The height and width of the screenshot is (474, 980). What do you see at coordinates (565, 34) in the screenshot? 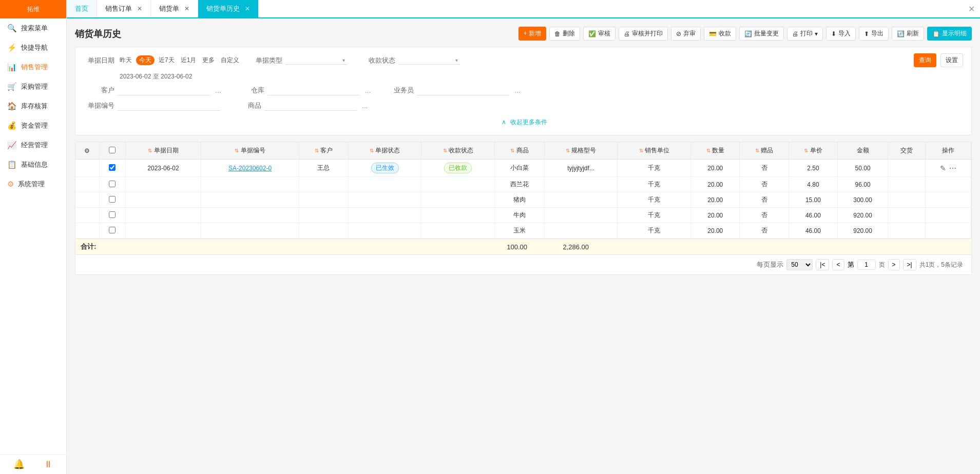
I see `delete-button: 🗑 删除` at bounding box center [565, 34].